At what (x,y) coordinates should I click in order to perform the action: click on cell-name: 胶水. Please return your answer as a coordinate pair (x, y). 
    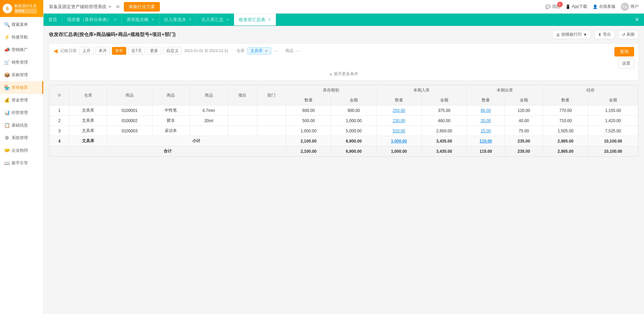
    Looking at the image, I should click on (171, 121).